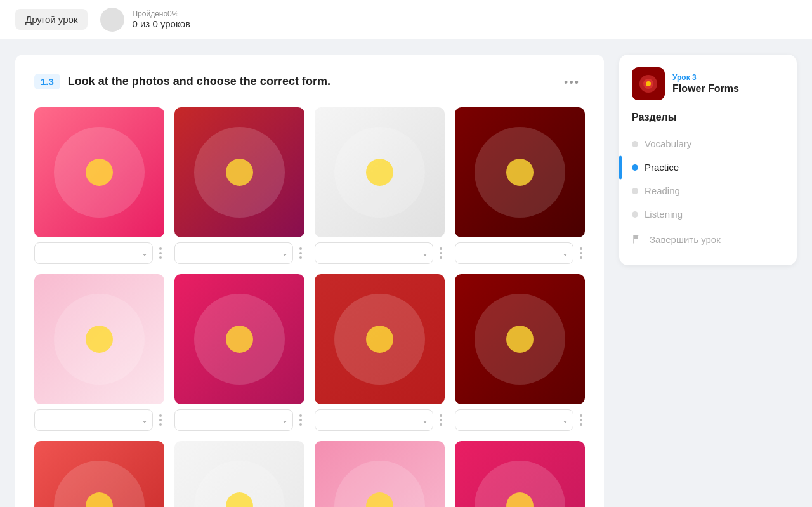 The image size is (812, 507). Describe the element at coordinates (662, 190) in the screenshot. I see `section-label: Reading` at that location.